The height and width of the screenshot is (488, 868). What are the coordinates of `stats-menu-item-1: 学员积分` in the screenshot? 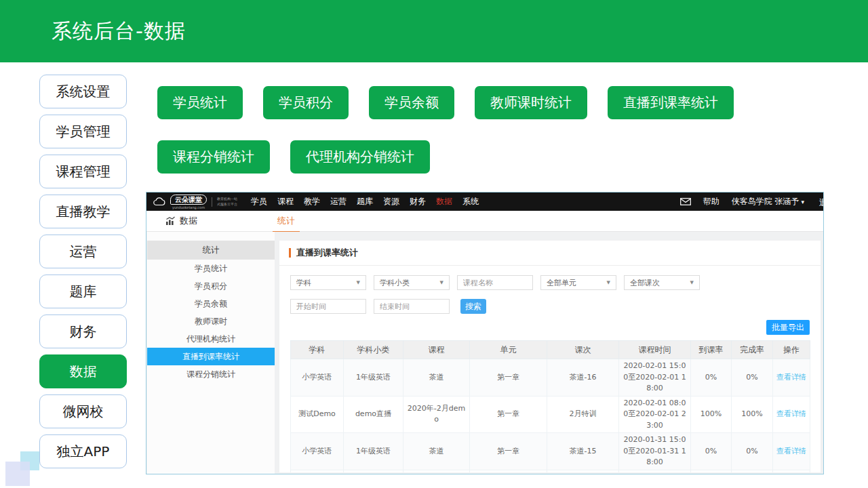 It's located at (211, 286).